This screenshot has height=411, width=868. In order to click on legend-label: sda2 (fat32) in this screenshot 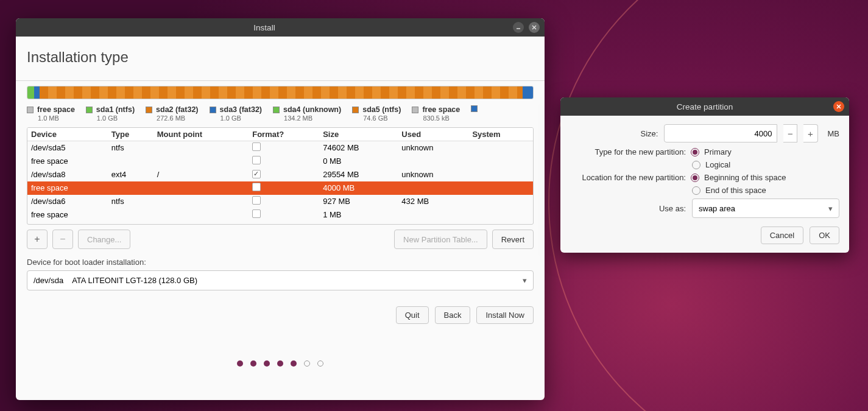, I will do `click(177, 110)`.